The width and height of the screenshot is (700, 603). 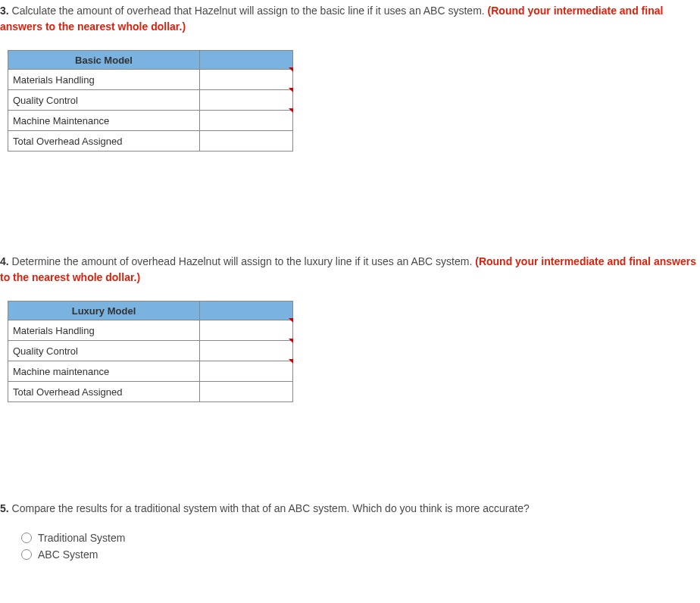 What do you see at coordinates (242, 261) in the screenshot?
I see `q4-text: Determine the amount of overhead Hazelnu…` at bounding box center [242, 261].